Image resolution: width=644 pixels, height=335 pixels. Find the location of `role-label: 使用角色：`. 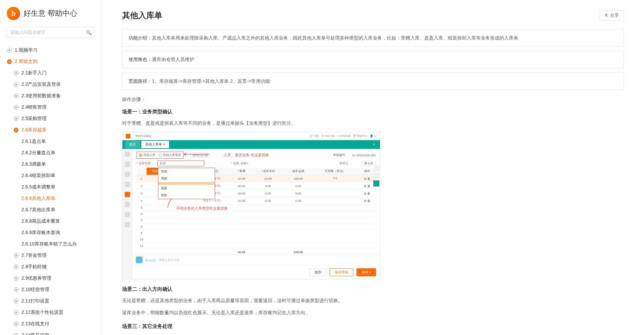

role-label: 使用角色： is located at coordinates (140, 59).